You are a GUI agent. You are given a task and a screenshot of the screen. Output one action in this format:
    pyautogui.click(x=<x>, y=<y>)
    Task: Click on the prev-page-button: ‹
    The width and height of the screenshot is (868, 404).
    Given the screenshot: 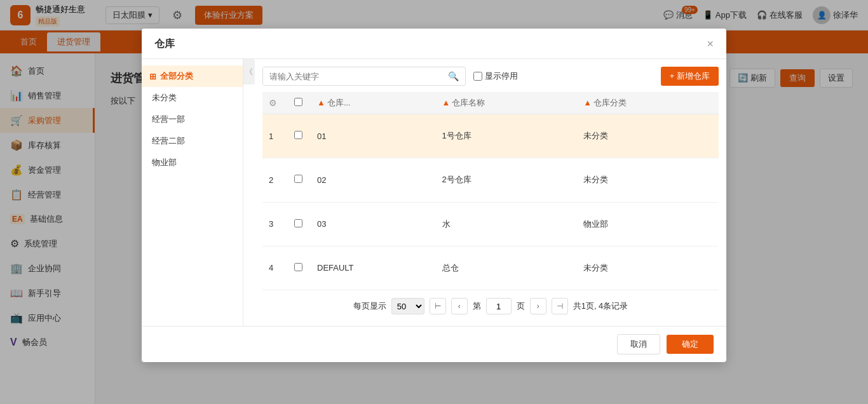 What is the action you would take?
    pyautogui.click(x=459, y=306)
    